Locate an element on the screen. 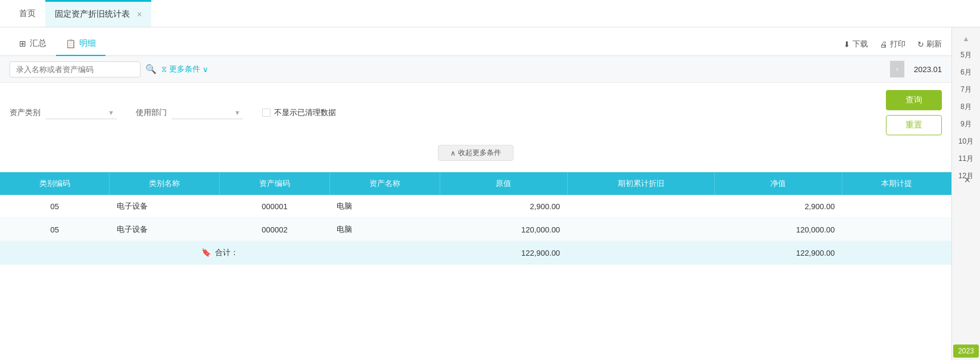 The height and width of the screenshot is (360, 980). top-nav: 首页 固定资产折旧统计表 × × is located at coordinates (490, 14).